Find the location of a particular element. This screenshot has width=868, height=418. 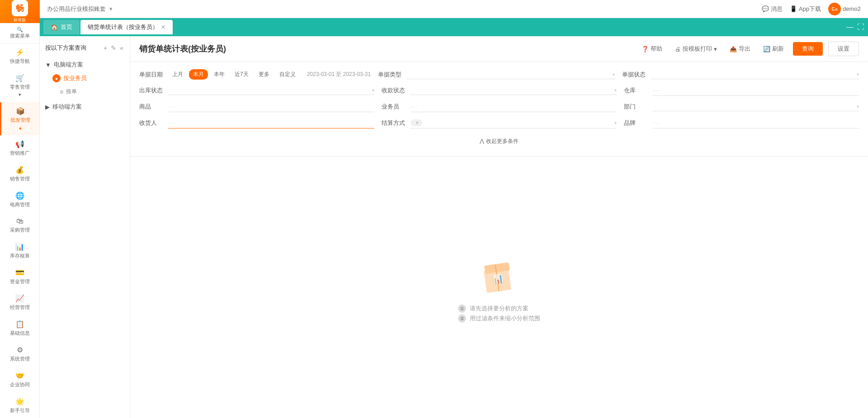

sidebar-item-inventory: 📊 库存核算 is located at coordinates (20, 251).